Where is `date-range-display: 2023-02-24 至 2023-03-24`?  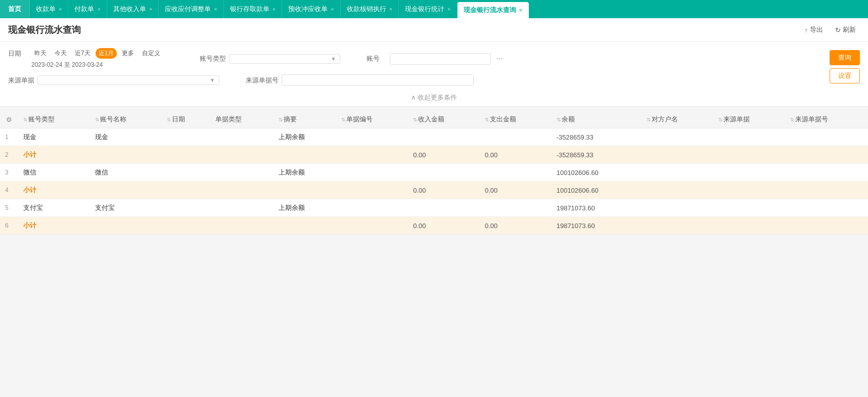 date-range-display: 2023-02-24 至 2023-03-24 is located at coordinates (97, 65).